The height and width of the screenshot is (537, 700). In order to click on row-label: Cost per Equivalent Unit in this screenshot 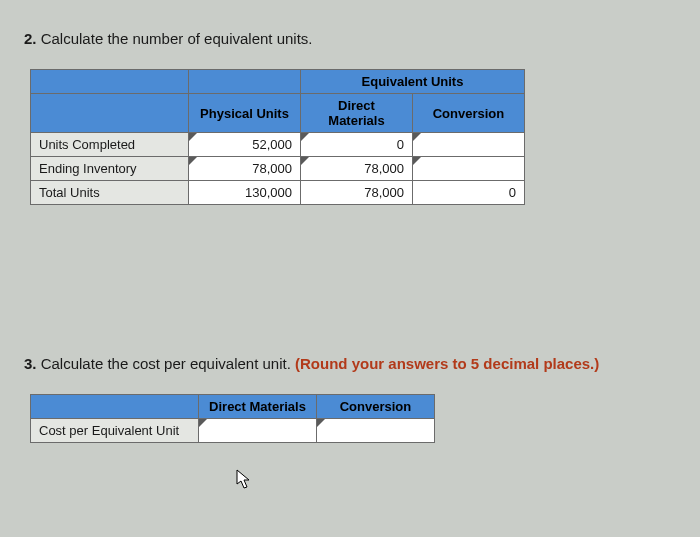, I will do `click(115, 431)`.